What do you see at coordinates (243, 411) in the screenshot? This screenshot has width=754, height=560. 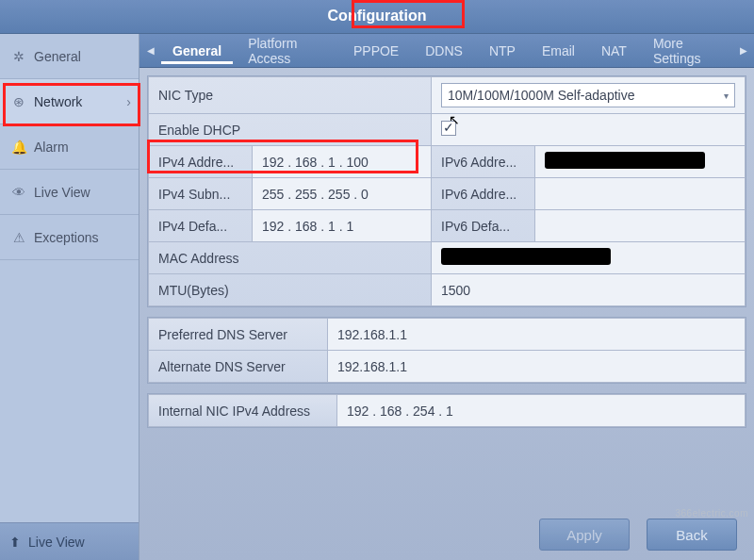 I see `internal-nic-label: Internal NIC IPv4 Address` at bounding box center [243, 411].